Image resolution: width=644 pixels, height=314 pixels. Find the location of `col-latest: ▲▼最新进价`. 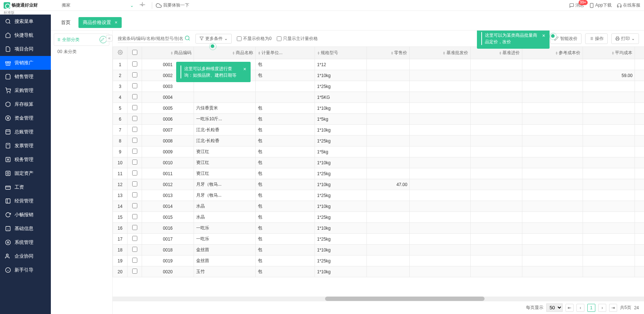

col-latest: ▲▼最新进价 is located at coordinates (639, 53).